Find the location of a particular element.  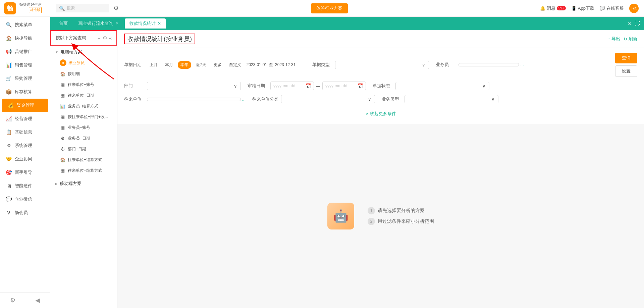

guide-nav-icon: 🎯 is located at coordinates (9, 172).